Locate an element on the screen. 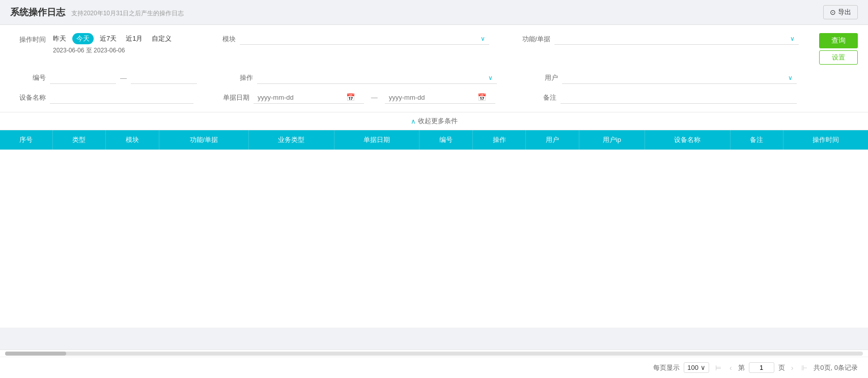 This screenshot has width=868, height=378. time-btn-1month: 近1月 is located at coordinates (134, 39).